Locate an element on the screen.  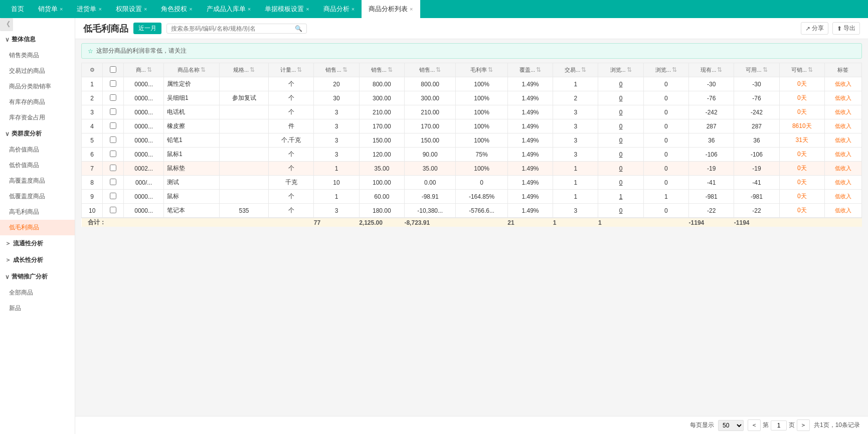
row-name: 鼠标 is located at coordinates (192, 197).